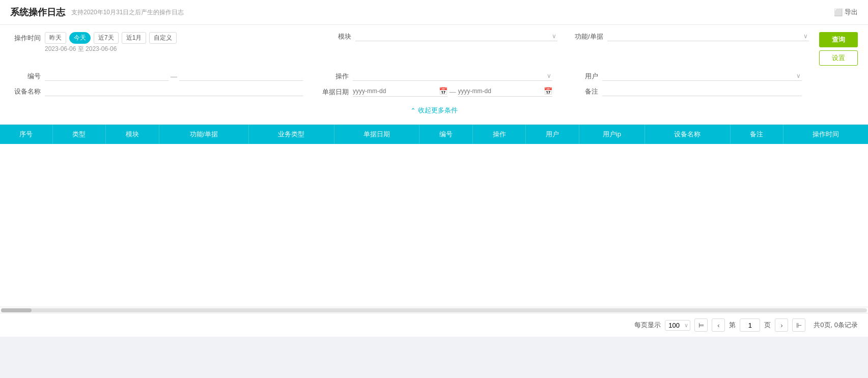 Image resolution: width=868 pixels, height=378 pixels. Describe the element at coordinates (333, 92) in the screenshot. I see `voucher-date-label: 单据日期` at that location.